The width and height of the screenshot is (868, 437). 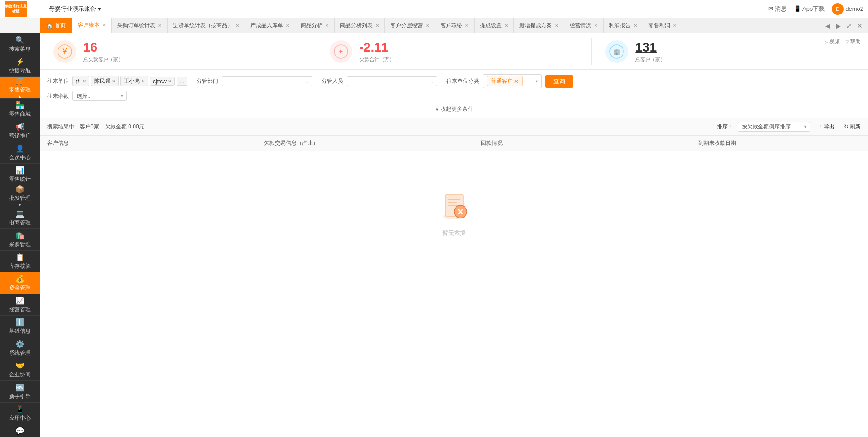 What do you see at coordinates (100, 96) in the screenshot?
I see `balance-select: 选择...` at bounding box center [100, 96].